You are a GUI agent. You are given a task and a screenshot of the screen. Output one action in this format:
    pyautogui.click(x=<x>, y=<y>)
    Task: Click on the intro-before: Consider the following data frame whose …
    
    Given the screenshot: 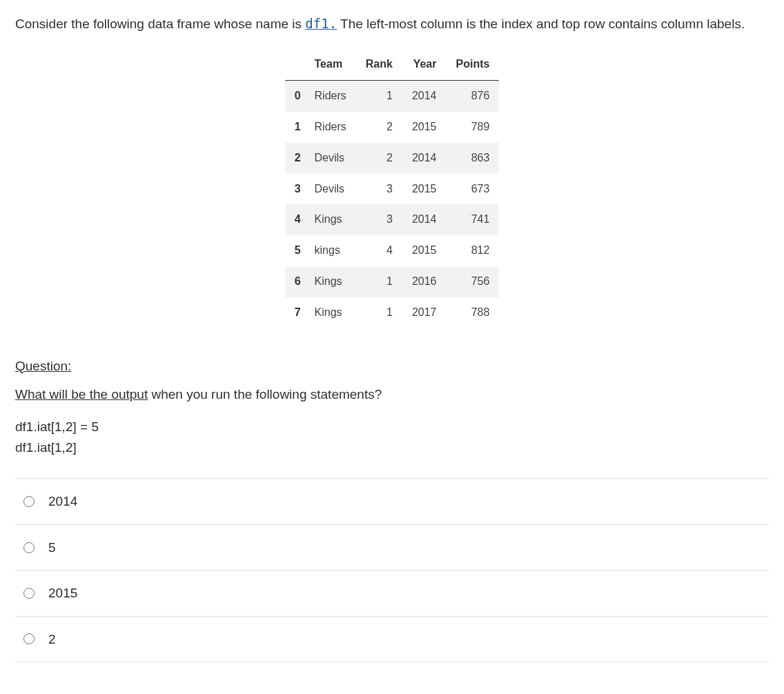 What is the action you would take?
    pyautogui.click(x=160, y=23)
    